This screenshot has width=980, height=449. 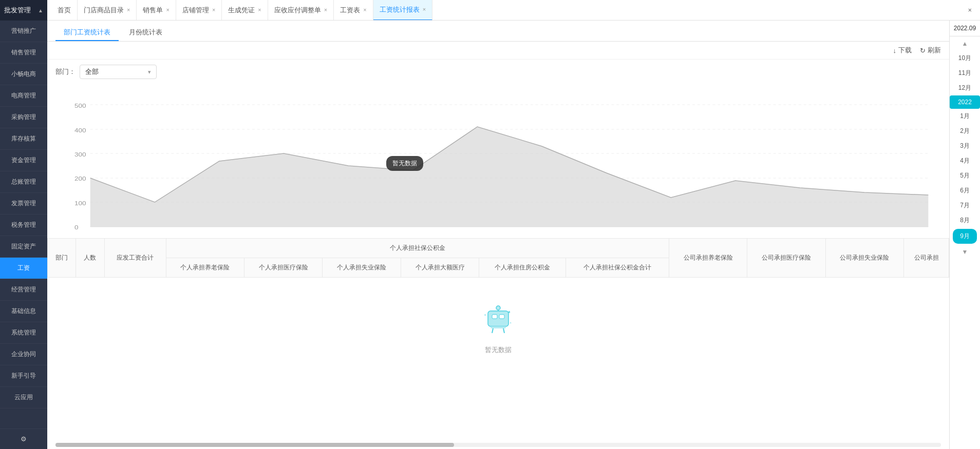 I want to click on refresh-icon: ↻, so click(x=922, y=50).